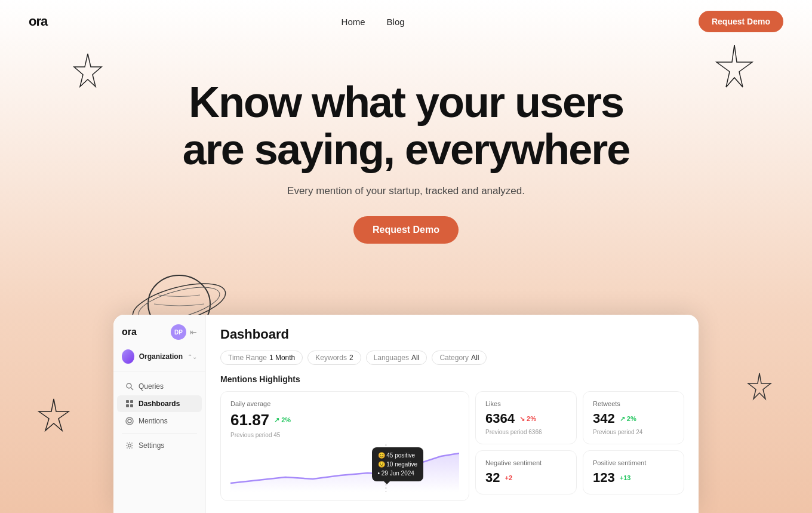  Describe the element at coordinates (152, 446) in the screenshot. I see `sidebar-item-settings-label: Settings` at that location.